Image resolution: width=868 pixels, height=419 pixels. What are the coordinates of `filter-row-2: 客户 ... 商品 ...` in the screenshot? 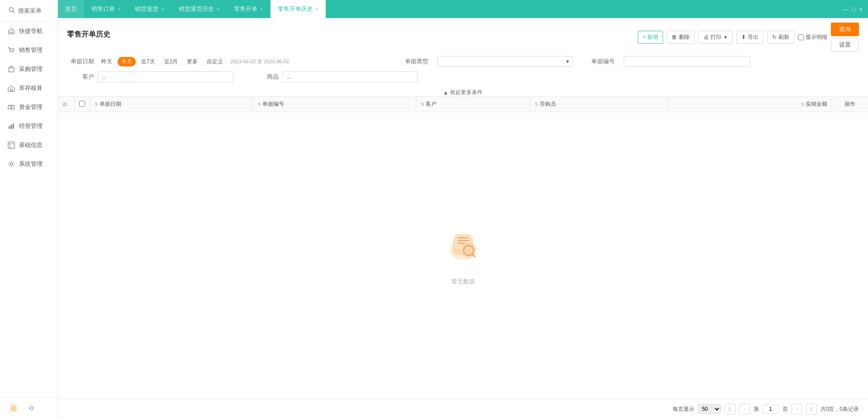 It's located at (463, 77).